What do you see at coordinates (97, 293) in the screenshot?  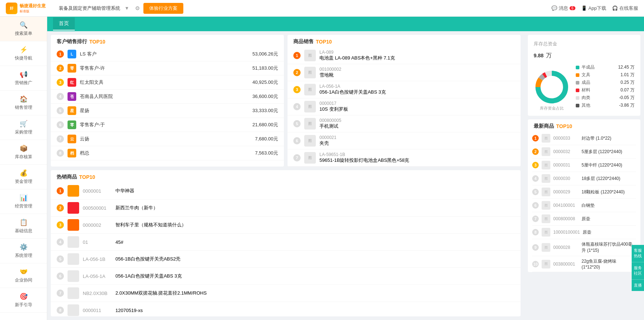 I see `product-code: NB2.0X30B` at bounding box center [97, 293].